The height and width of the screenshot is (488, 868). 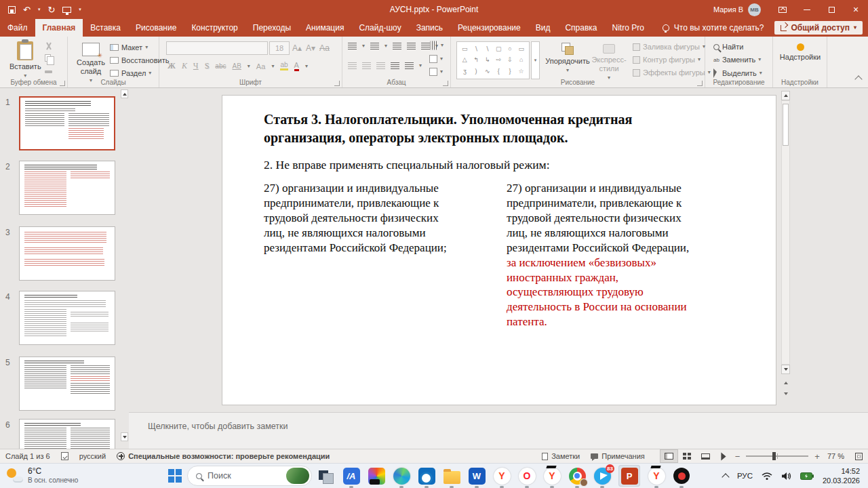 I want to click on rectangle-shape-icon: ▭, so click(x=465, y=49).